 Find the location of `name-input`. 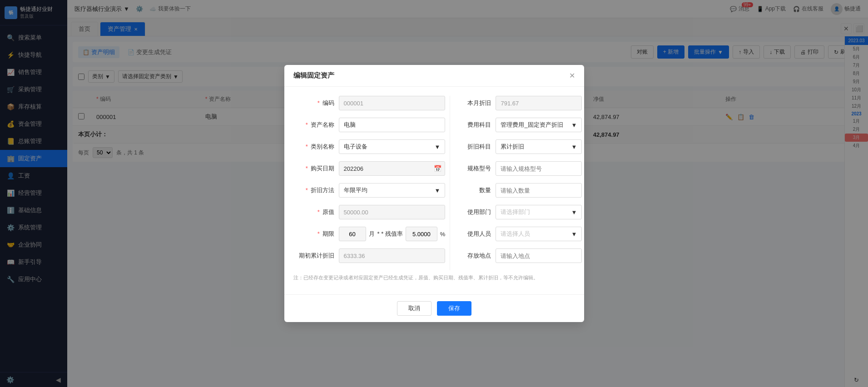

name-input is located at coordinates (392, 125).